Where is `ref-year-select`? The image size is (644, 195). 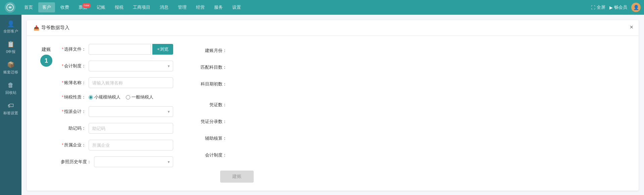 ref-year-select is located at coordinates (134, 162).